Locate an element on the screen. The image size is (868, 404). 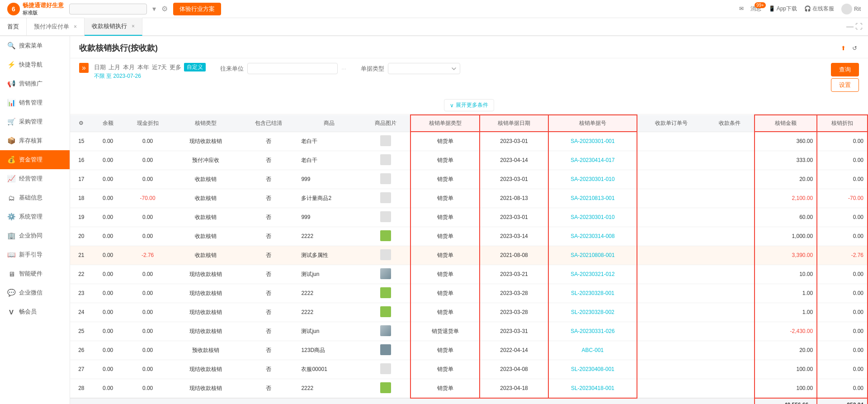
date-last-month: 上月 is located at coordinates (114, 67).